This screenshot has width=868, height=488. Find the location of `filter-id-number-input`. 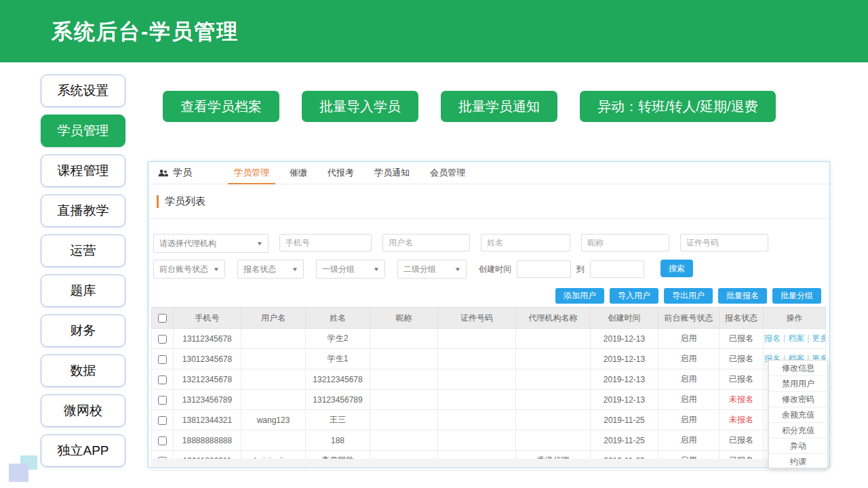

filter-id-number-input is located at coordinates (724, 243).